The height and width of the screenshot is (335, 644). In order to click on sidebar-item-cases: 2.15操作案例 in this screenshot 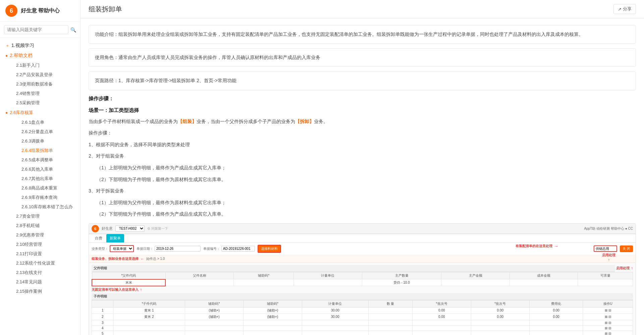, I will do `click(43, 291)`.